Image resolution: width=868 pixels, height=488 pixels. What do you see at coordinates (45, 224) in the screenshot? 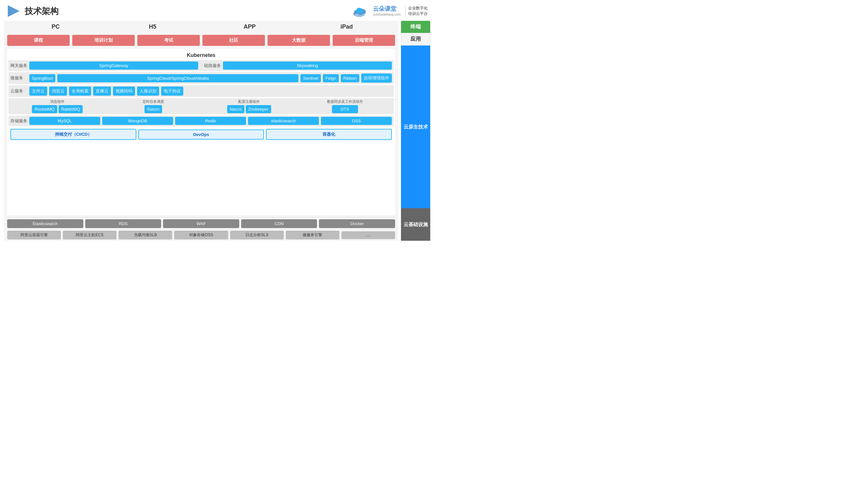
I see `infra-es-btn: Elasticsearch` at bounding box center [45, 224].